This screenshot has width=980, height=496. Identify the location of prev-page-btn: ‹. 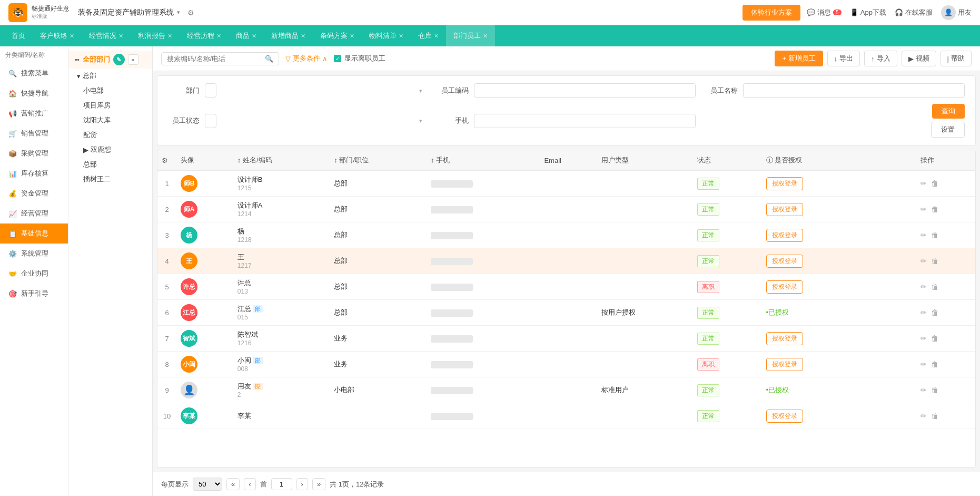
(250, 484).